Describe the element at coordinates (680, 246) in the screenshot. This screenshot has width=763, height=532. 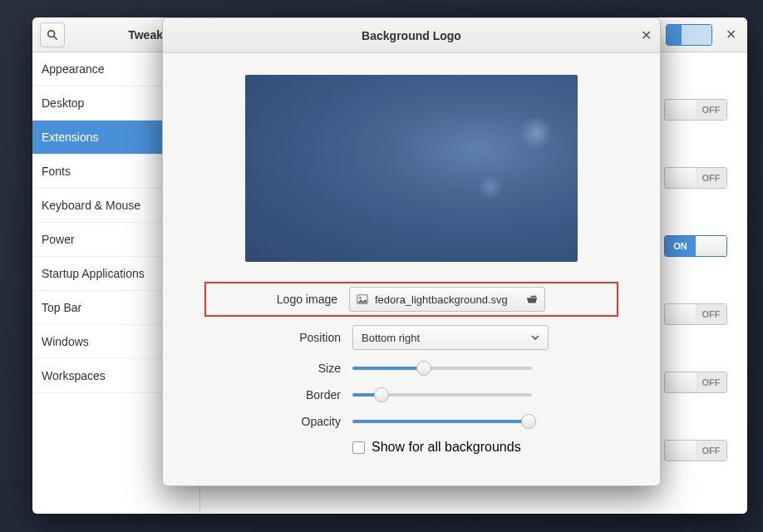
I see `toggle-label: ON` at that location.